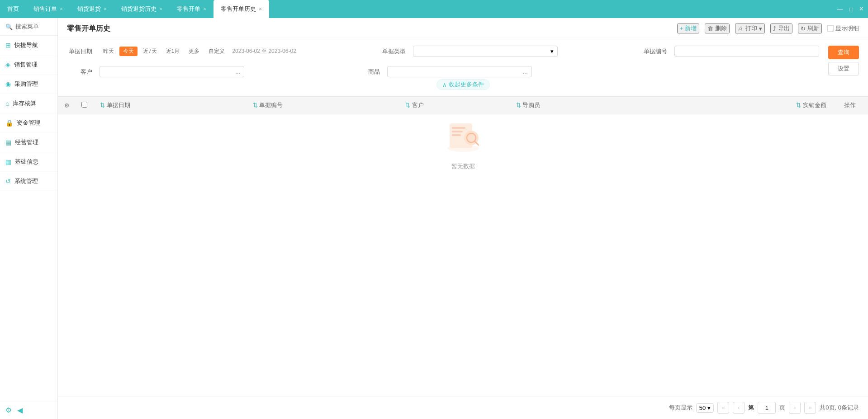 The image size is (868, 419). Describe the element at coordinates (709, 408) in the screenshot. I see `page-size-dropdown-icon: ▾` at that location.